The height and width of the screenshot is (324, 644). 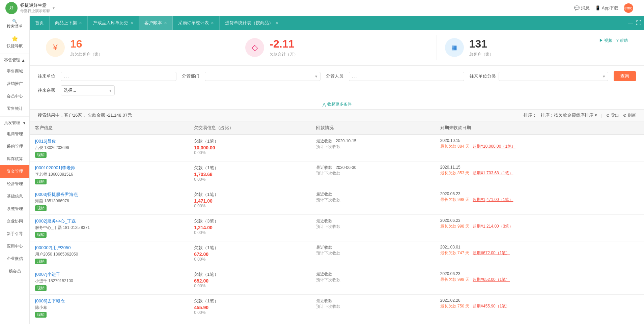 What do you see at coordinates (15, 109) in the screenshot?
I see `sidebar-item-retail-stats: 零售统计` at bounding box center [15, 109].